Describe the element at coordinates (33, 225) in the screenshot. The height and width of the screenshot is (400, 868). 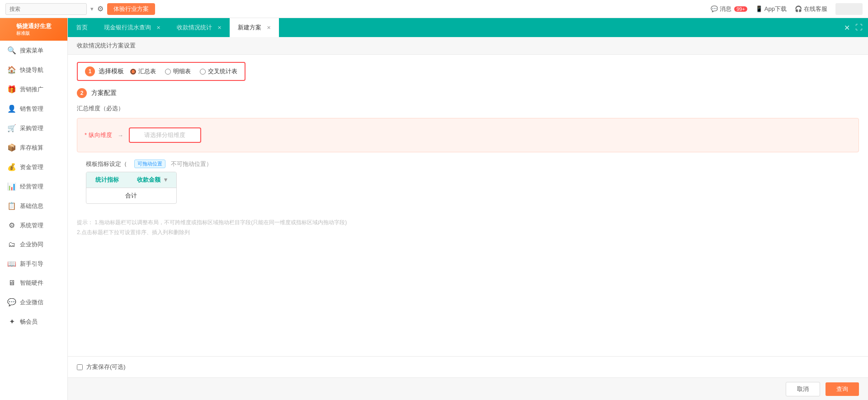
I see `sidebar-item-system: ⚙ 系统管理` at that location.